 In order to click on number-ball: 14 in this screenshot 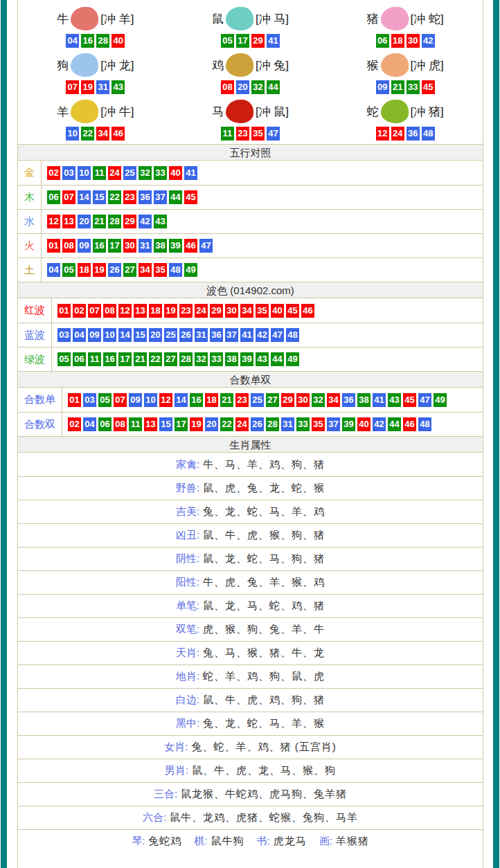, I will do `click(125, 335)`.